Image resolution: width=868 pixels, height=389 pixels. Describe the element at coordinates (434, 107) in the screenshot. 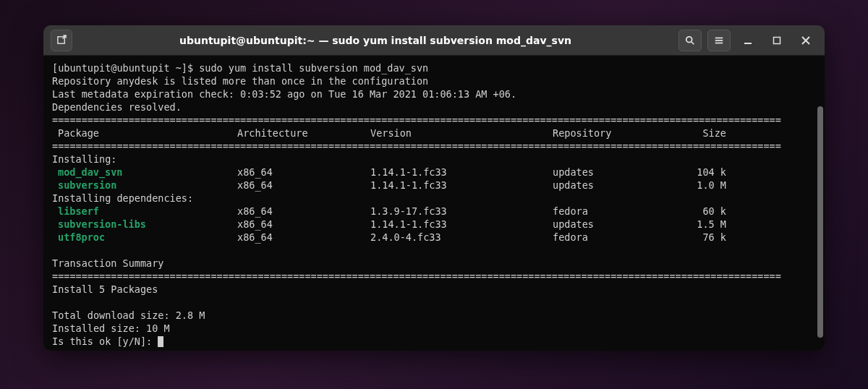

I see `output-line: Dependencies resolved.` at that location.